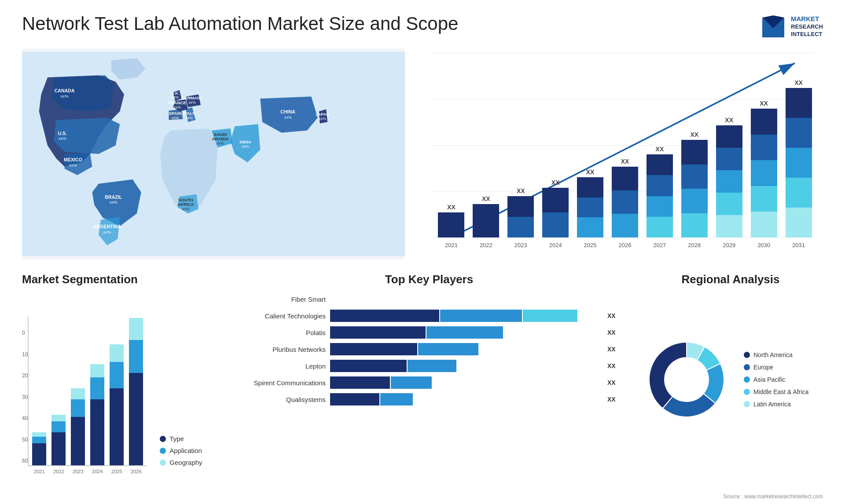 This screenshot has width=845, height=504. Describe the element at coordinates (591, 245) in the screenshot. I see `bar-year-label: 2025` at that location.